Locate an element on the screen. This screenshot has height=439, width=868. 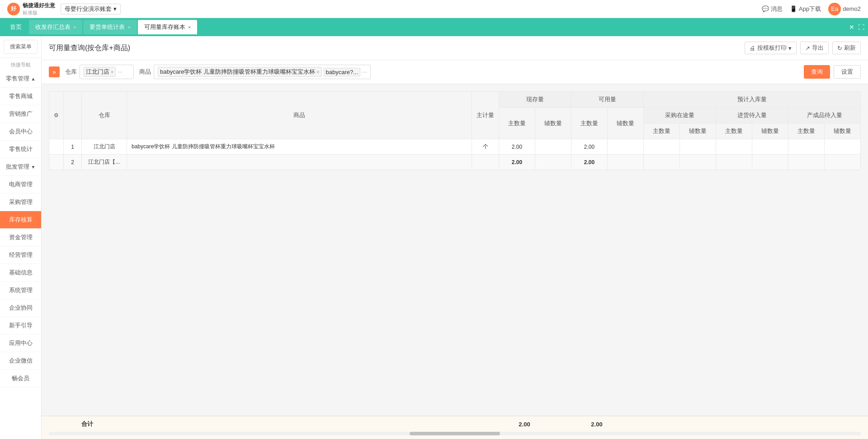
print-button: 🖨 按模板打印 ▾ is located at coordinates (770, 48).